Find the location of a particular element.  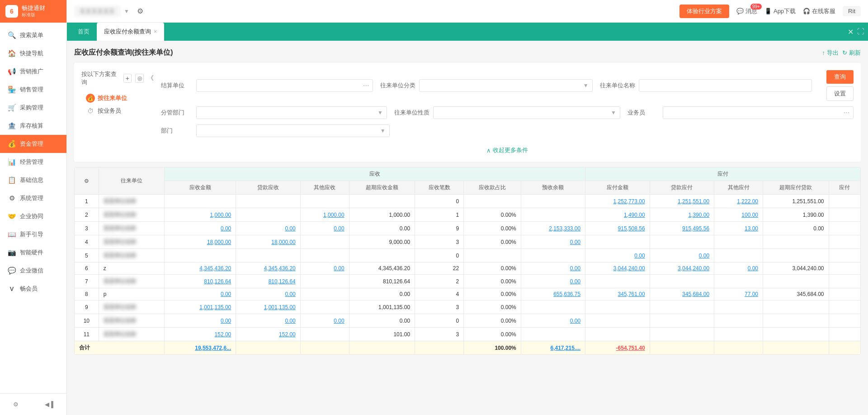

tab-ar-query: 应收应付余额查询 × is located at coordinates (130, 32).